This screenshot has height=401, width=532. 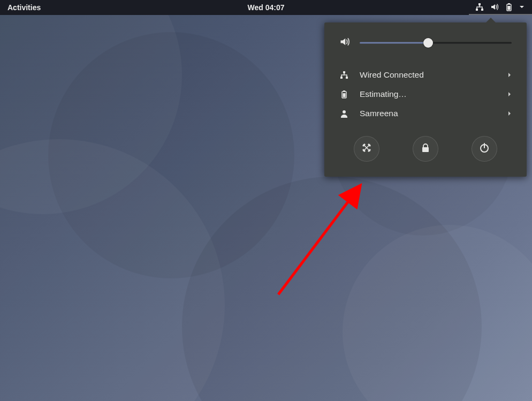 I want to click on top-bar: Activities Wed 04:07, so click(x=266, y=7).